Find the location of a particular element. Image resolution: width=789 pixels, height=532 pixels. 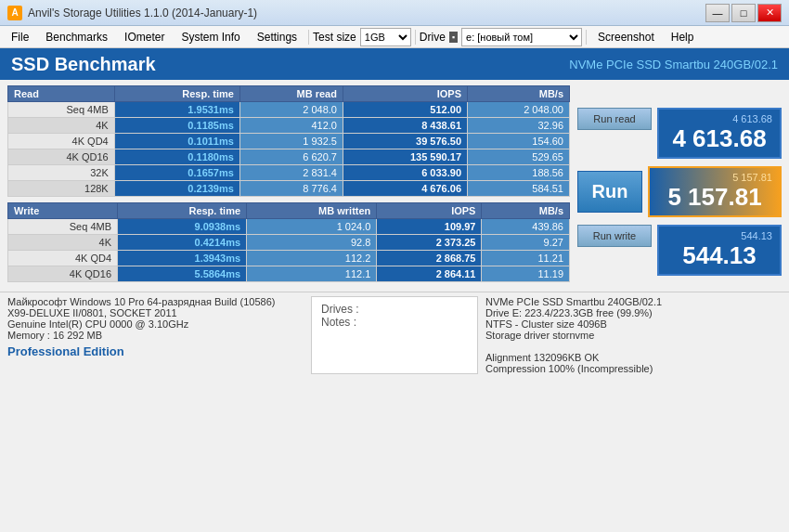

nvme-line4: Storage driver stornvme is located at coordinates (633, 335).